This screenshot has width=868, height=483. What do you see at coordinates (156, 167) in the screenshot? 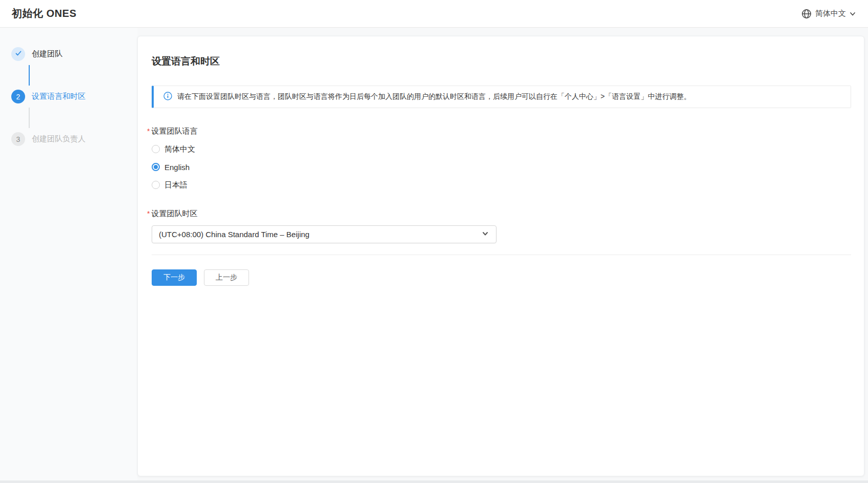
I see `radio-checked-icon` at bounding box center [156, 167].